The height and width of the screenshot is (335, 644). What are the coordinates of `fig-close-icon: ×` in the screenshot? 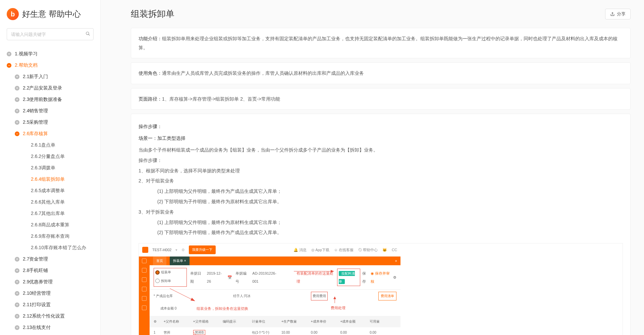 It's located at (396, 261).